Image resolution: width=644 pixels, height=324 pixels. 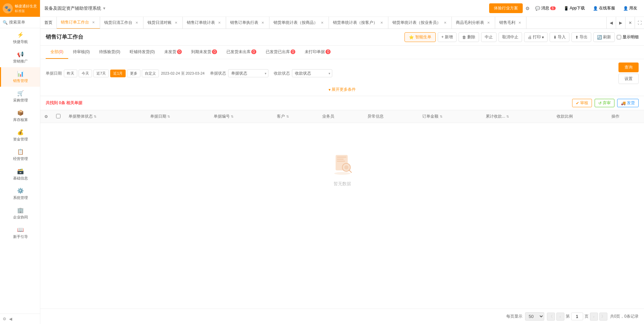 I want to click on operation-icon: 📋, so click(x=20, y=152).